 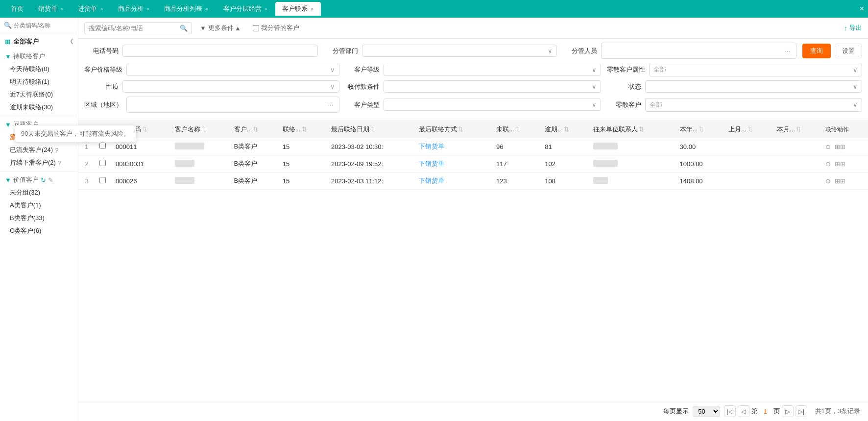 What do you see at coordinates (492, 86) in the screenshot?
I see `filter-payment-select: ∨` at bounding box center [492, 86].